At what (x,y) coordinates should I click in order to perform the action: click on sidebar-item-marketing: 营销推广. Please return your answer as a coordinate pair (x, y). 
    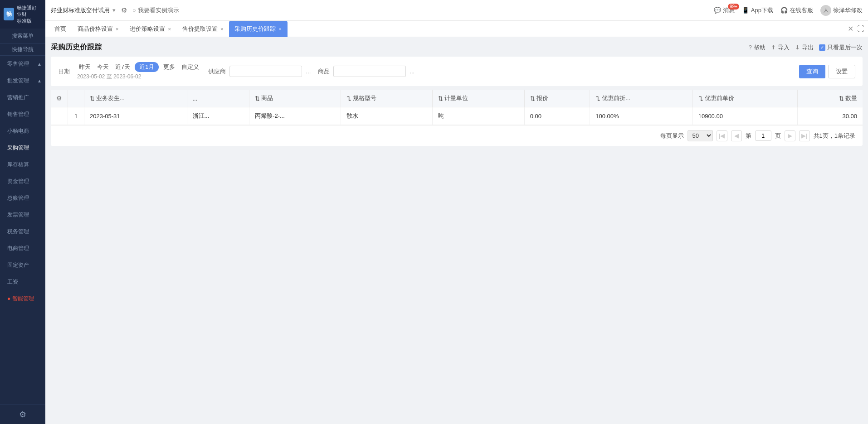
    Looking at the image, I should click on (23, 98).